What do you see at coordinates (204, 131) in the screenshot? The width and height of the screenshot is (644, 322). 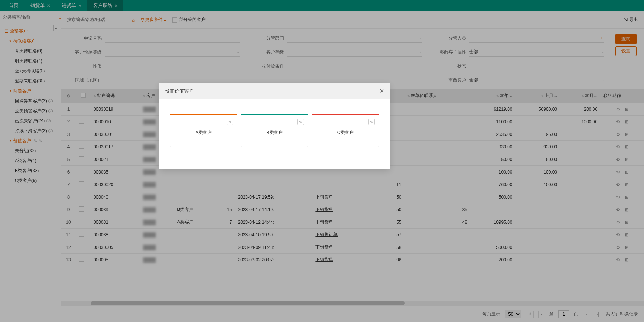 I see `value-card-a: ✎ A类客户` at bounding box center [204, 131].